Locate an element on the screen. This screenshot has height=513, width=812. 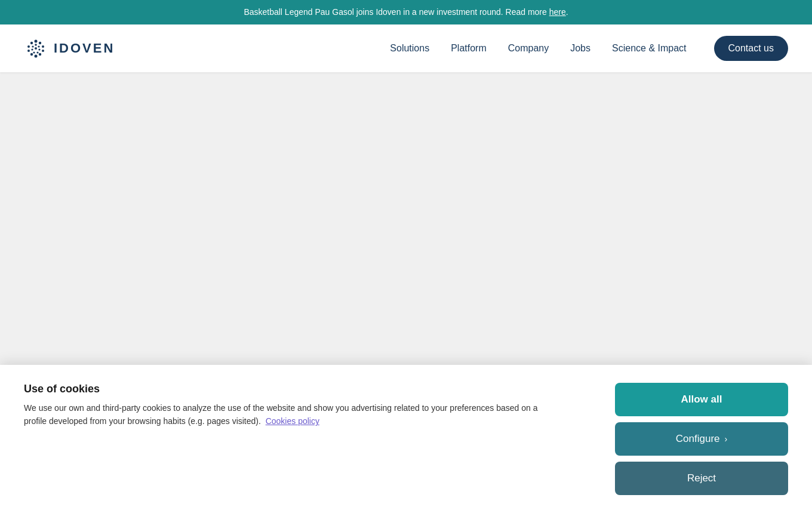
cookie-text-area: Use of cookies We use our own and third-… is located at coordinates (293, 406).